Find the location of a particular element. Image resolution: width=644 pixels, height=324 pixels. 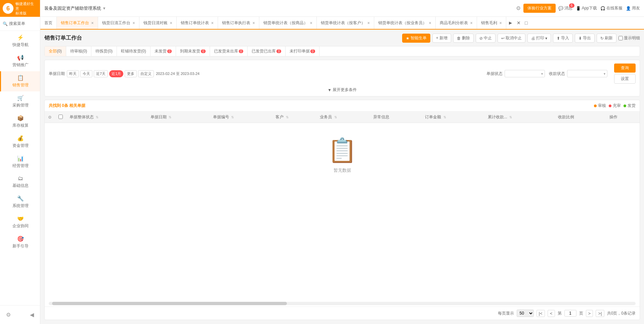

new-btn: + 新增 is located at coordinates (442, 38).